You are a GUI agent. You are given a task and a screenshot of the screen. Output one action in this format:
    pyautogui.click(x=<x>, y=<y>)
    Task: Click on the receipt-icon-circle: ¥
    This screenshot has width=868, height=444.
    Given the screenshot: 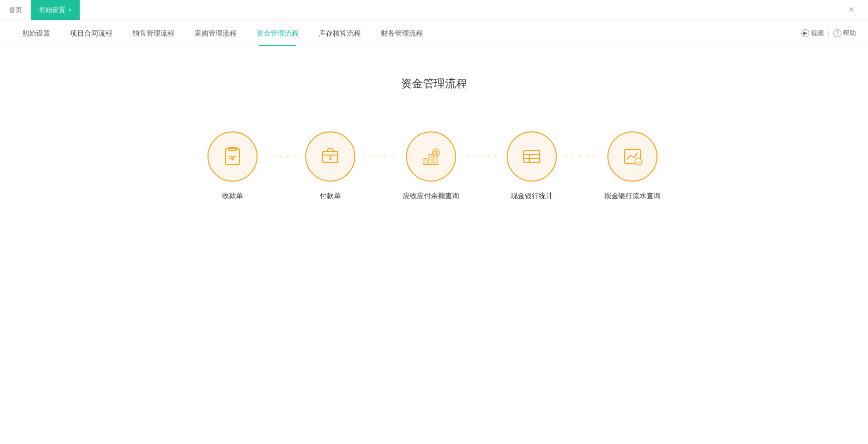 What is the action you would take?
    pyautogui.click(x=233, y=157)
    